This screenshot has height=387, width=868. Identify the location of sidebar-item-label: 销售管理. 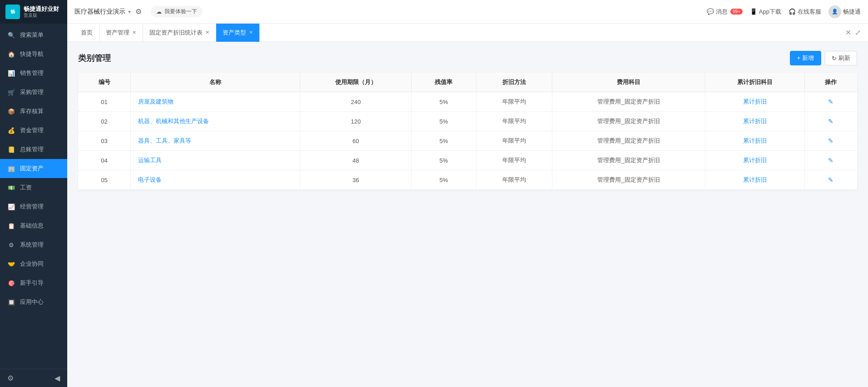
(32, 73).